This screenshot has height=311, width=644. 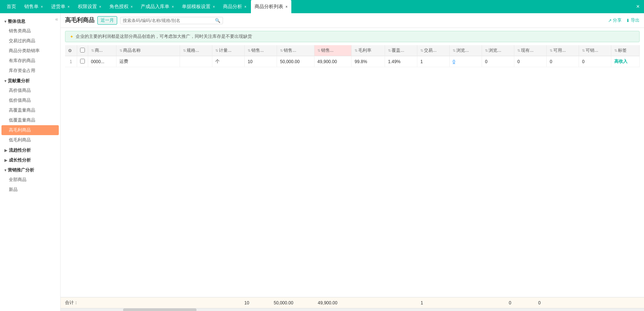 What do you see at coordinates (5, 170) in the screenshot?
I see `arrow-icon-5: ▾` at bounding box center [5, 170].